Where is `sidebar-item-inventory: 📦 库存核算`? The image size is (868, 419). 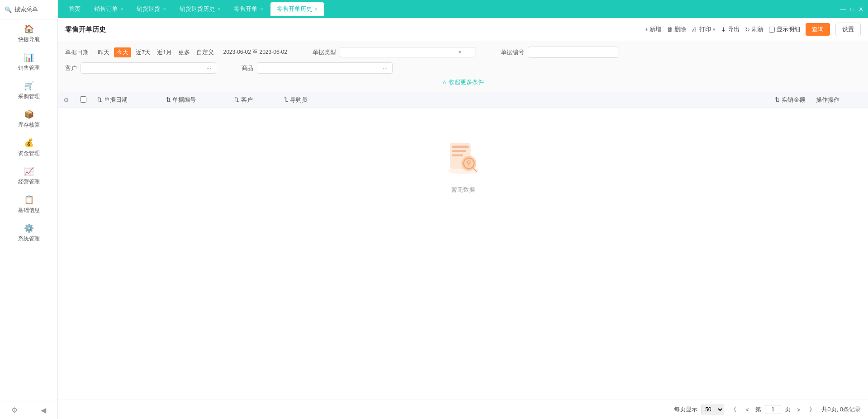 sidebar-item-inventory: 📦 库存核算 is located at coordinates (29, 119).